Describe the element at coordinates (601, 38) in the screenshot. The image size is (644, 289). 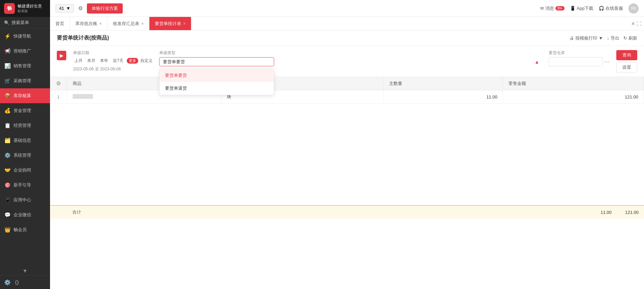
I see `print-dropdown-icon: ▼` at that location.